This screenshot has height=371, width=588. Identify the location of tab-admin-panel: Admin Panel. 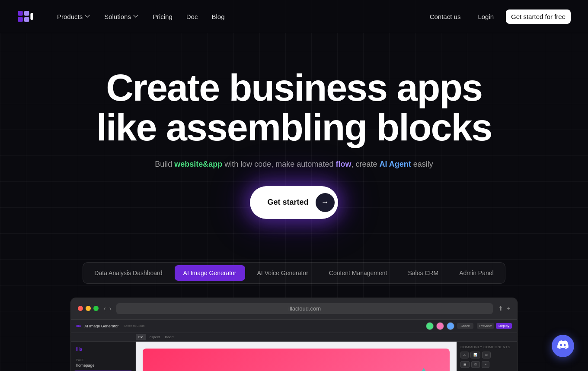
(476, 273).